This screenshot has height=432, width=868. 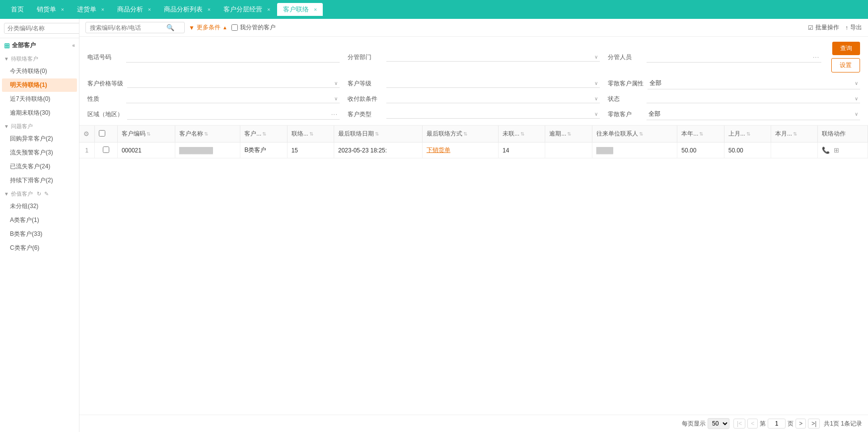 What do you see at coordinates (747, 134) in the screenshot?
I see `col-last-month-header: 上月...⇅` at bounding box center [747, 134].